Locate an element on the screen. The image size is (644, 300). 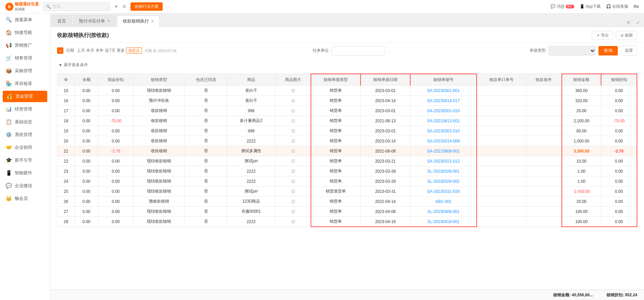
tab-prepay-label: 预付冲应付单 is located at coordinates (92, 21).